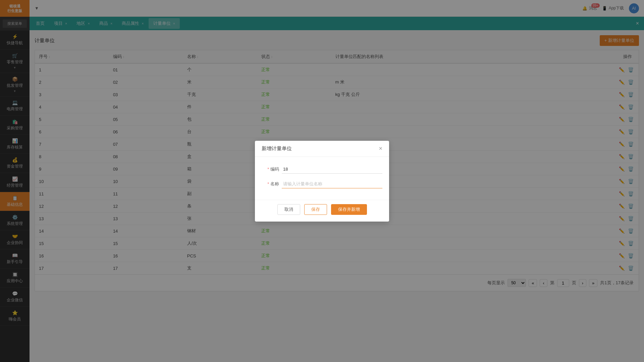  I want to click on save-button: 保存, so click(316, 209).